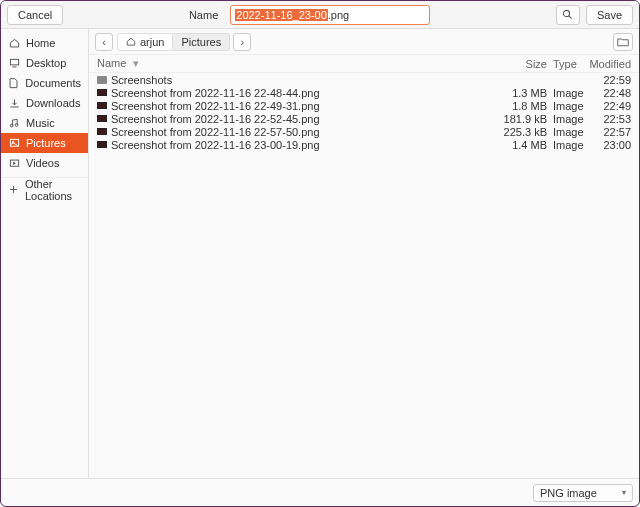  What do you see at coordinates (610, 145) in the screenshot?
I see `file-modified: 23:00` at bounding box center [610, 145].